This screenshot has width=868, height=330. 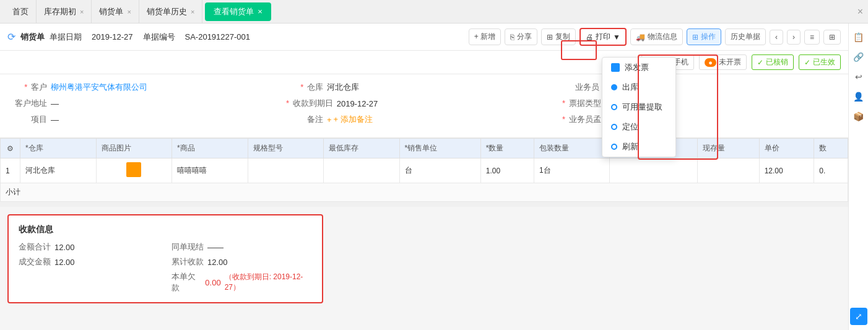 What do you see at coordinates (329, 120) in the screenshot?
I see `plus-icon: +` at bounding box center [329, 120].